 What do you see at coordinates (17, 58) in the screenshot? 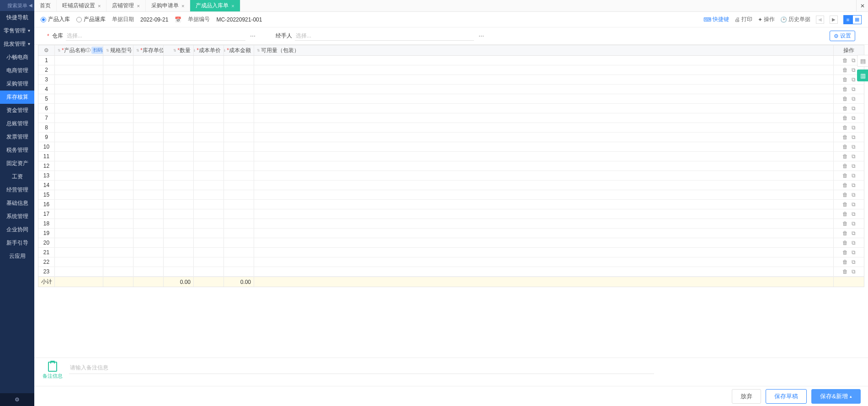
I see `sidebar-item-3: 小畅电商` at bounding box center [17, 58].